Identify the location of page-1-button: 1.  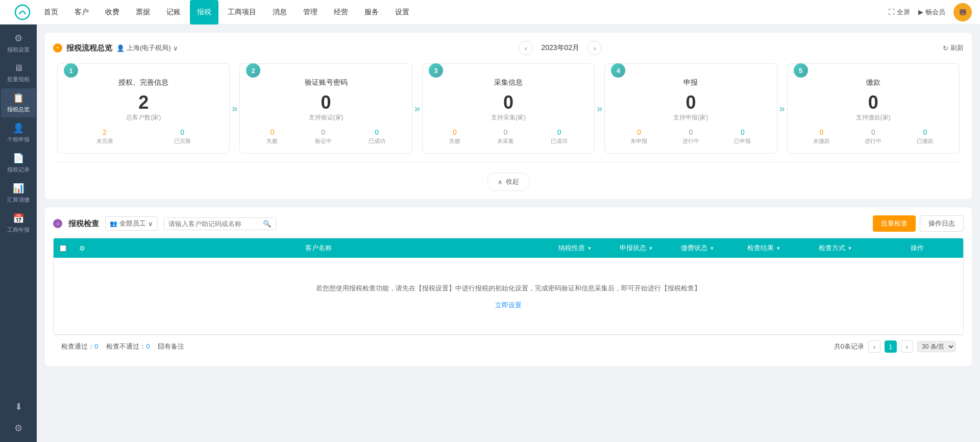
(891, 347).